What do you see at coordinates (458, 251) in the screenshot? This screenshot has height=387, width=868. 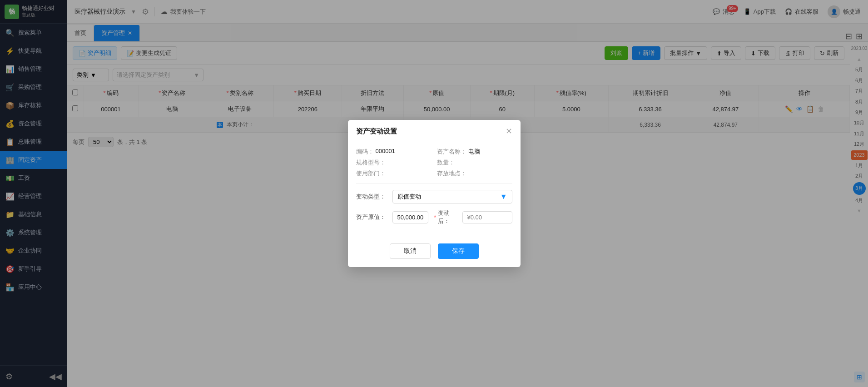 I see `save-button: 保存` at bounding box center [458, 251].